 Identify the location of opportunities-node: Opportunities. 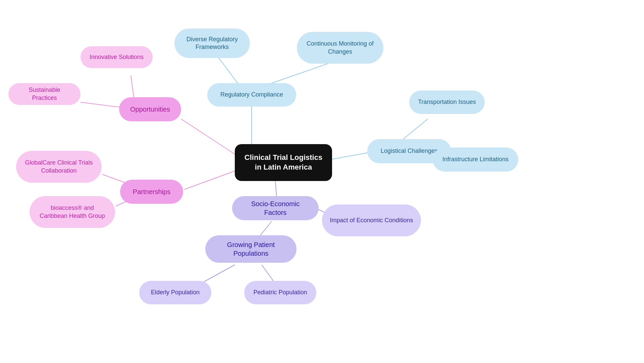
(150, 109).